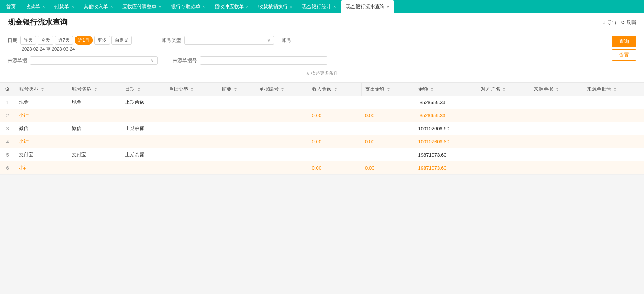  Describe the element at coordinates (557, 89) in the screenshot. I see `col-source-doc: 来源单据` at that location.